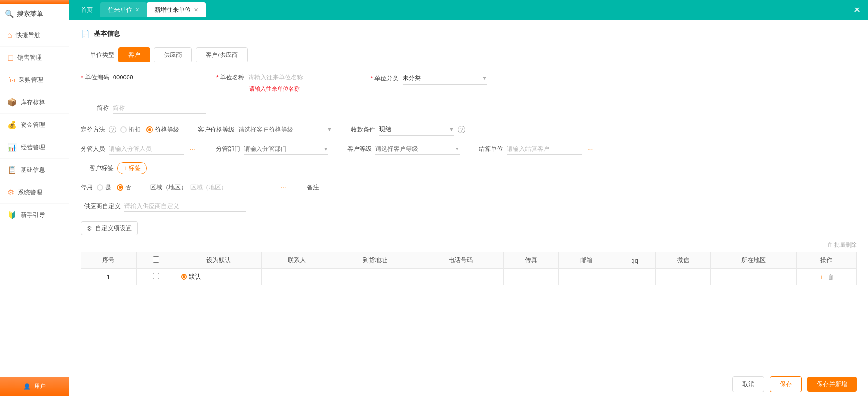 The width and height of the screenshot is (868, 396). Describe the element at coordinates (168, 187) in the screenshot. I see `region-label: 区域（地区）` at that location.